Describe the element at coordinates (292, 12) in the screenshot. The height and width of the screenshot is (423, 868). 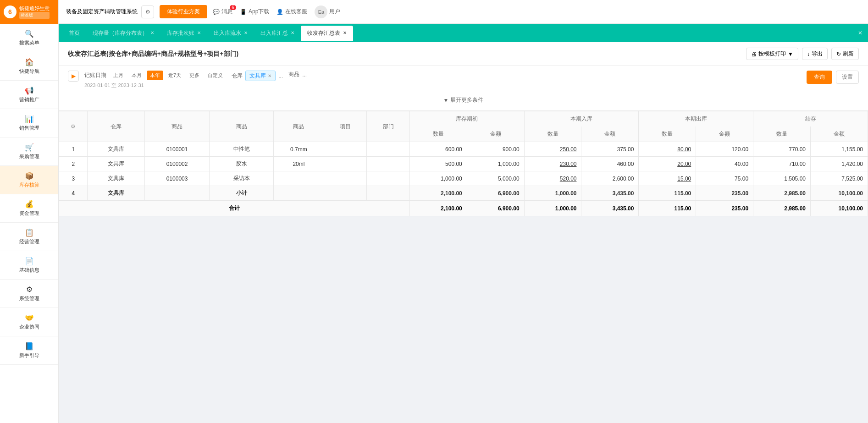
I see `online-service-action: 👤 在线客服` at that location.